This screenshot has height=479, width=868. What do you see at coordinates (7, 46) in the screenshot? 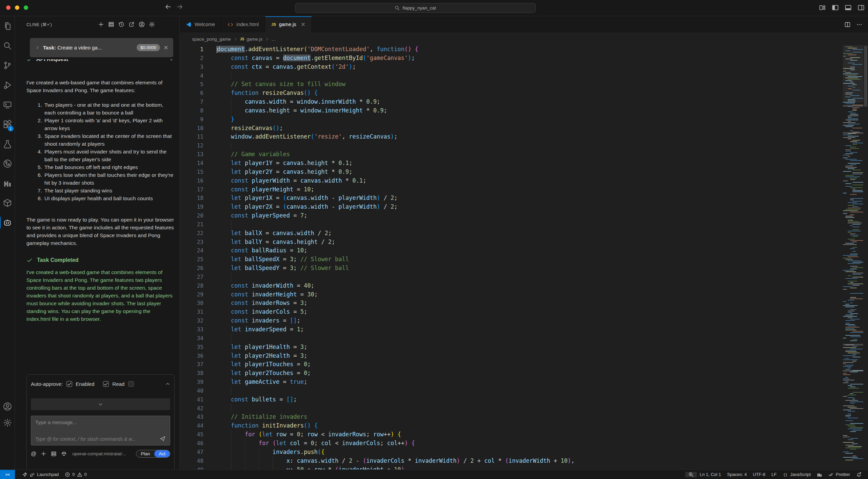
I see `activity-item-search` at bounding box center [7, 46].